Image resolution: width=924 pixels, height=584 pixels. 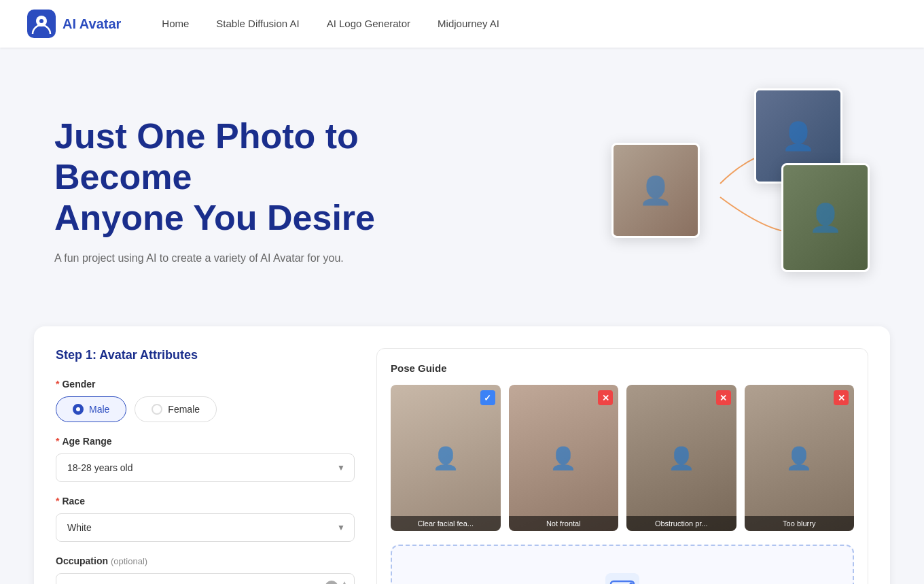 What do you see at coordinates (87, 441) in the screenshot?
I see `age-label-text: Age Range` at bounding box center [87, 441].